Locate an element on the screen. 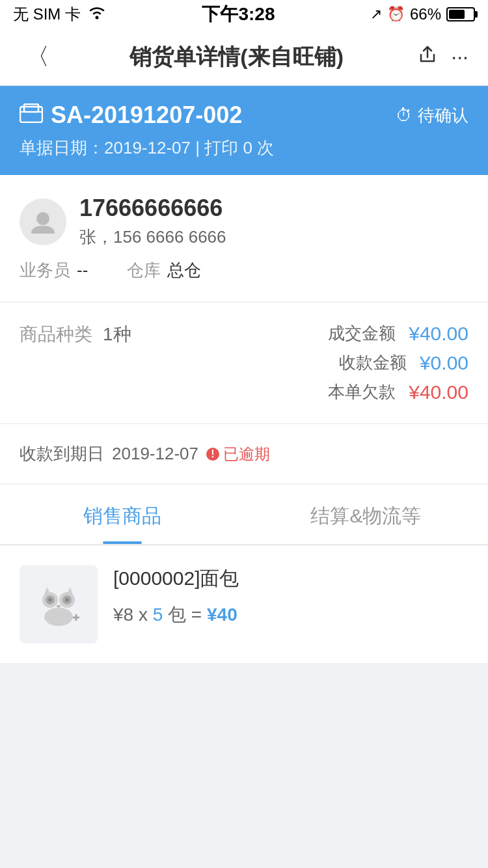 The width and height of the screenshot is (488, 868). amount-item-2: 本单欠款 ¥40.00 is located at coordinates (398, 392).